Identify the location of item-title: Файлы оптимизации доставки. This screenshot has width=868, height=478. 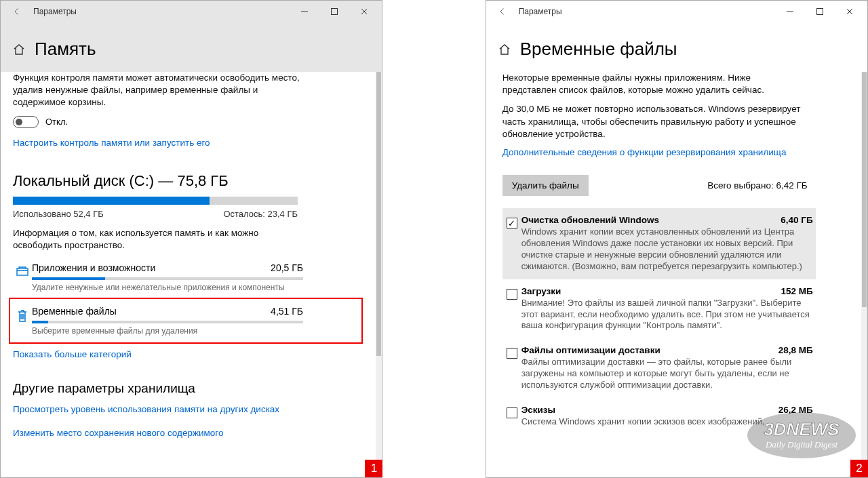
(591, 350).